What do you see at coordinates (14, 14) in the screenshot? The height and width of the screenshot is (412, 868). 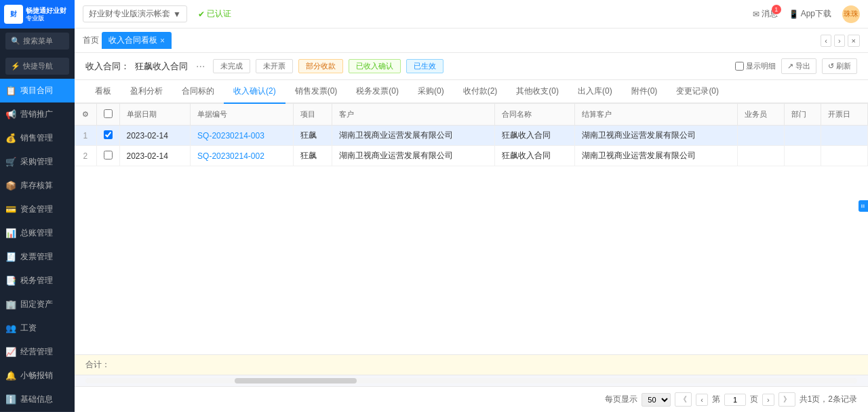 I see `logo-icon: 财` at bounding box center [14, 14].